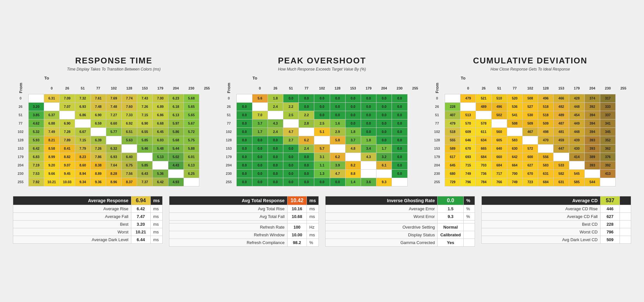  Describe the element at coordinates (260, 88) in the screenshot. I see `col-header: 0` at that location.